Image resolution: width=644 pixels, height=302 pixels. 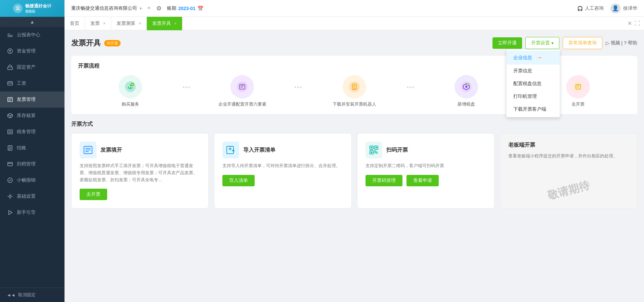 What do you see at coordinates (10, 213) in the screenshot?
I see `xinshou-icon` at bounding box center [10, 213].